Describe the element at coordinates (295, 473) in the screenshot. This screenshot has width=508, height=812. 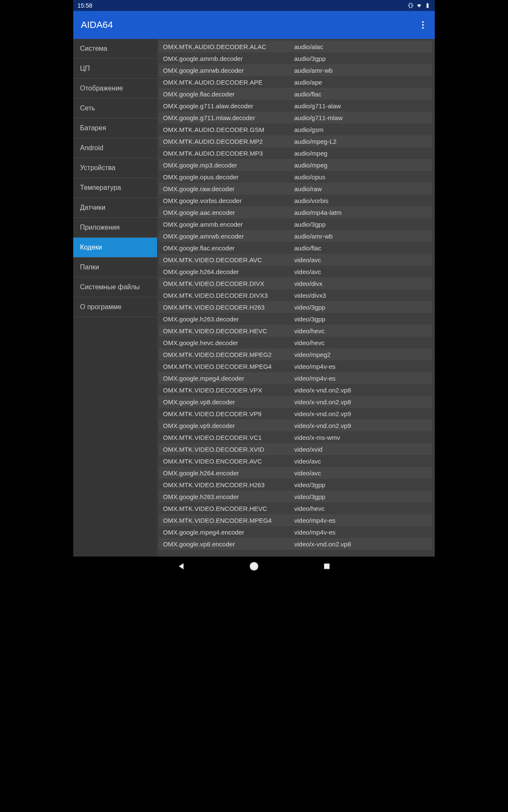
I see `codec-row: OMX.google.h264.encodervideo/avc` at that location.